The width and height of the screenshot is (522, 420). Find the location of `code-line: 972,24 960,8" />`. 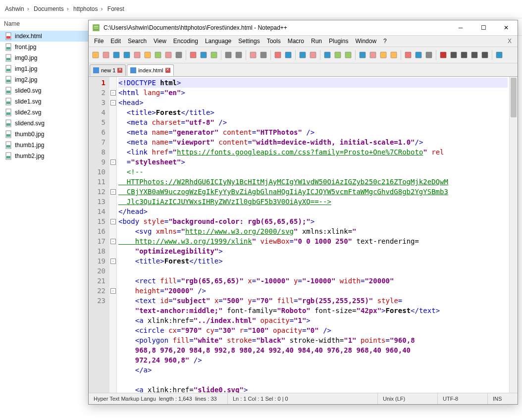

code-line: 972,24 960,8" /> is located at coordinates (313, 360).